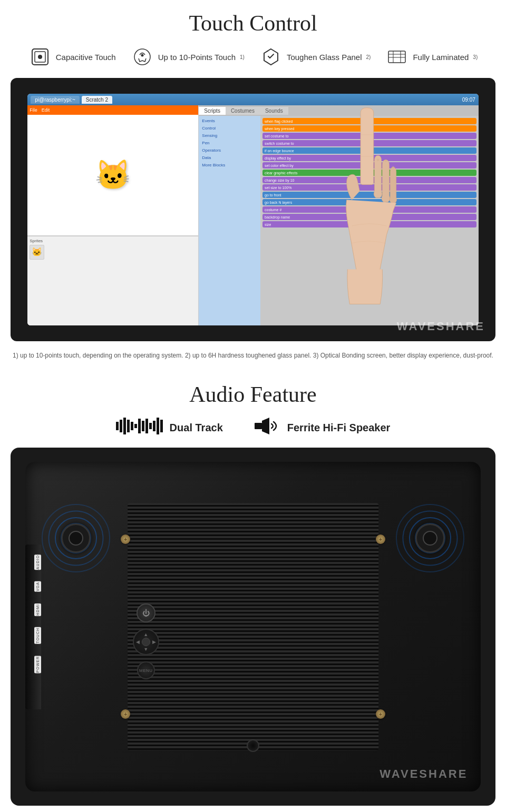  What do you see at coordinates (170, 428) in the screenshot?
I see `feature-dual-track: Dual Track` at bounding box center [170, 428].